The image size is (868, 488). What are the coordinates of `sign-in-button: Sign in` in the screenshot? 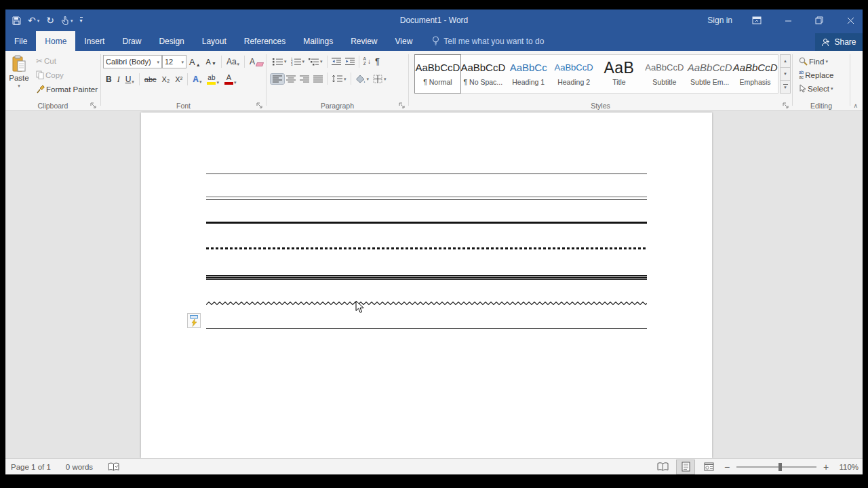 It's located at (720, 20).